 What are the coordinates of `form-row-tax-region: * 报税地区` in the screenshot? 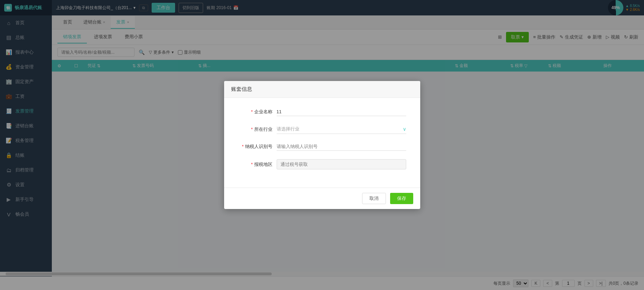 It's located at (322, 164).